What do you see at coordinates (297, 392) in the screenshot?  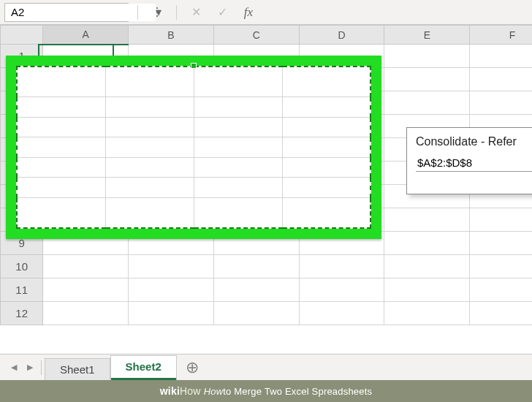 I see `caption-title: to Merge Two Excel Spreadsheets` at bounding box center [297, 392].